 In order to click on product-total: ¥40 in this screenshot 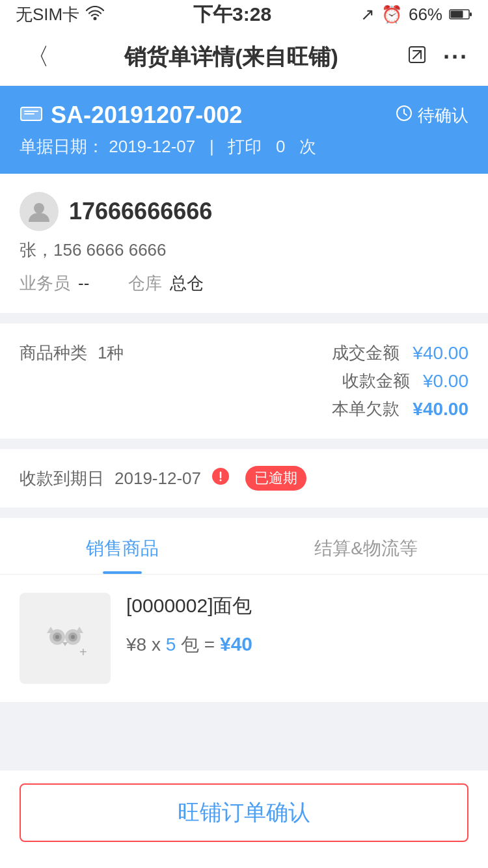, I will do `click(236, 644)`.